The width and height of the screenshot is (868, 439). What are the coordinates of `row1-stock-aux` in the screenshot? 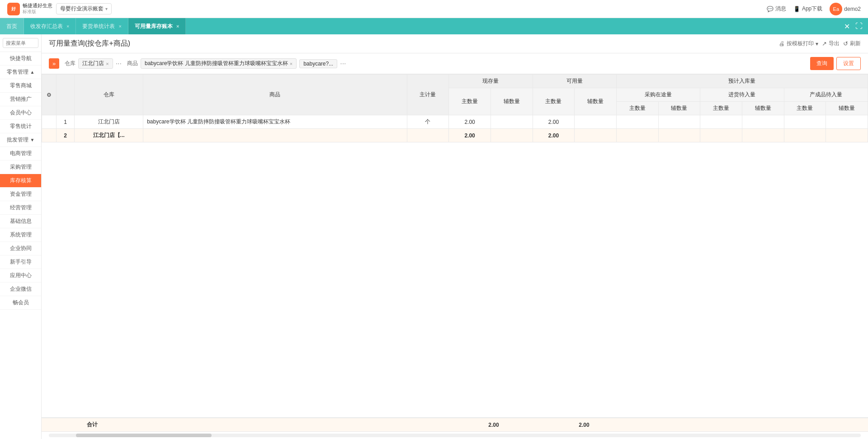 It's located at (512, 122).